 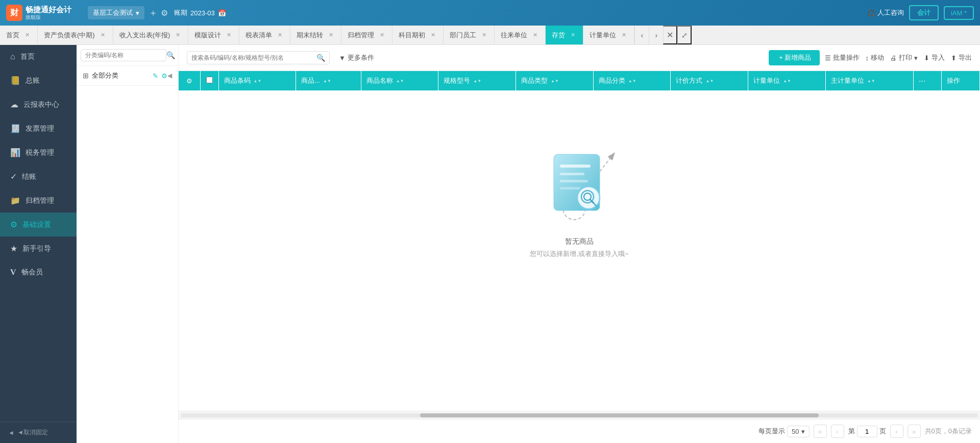 I want to click on tab-label: 资产负债表(中期), so click(x=69, y=35).